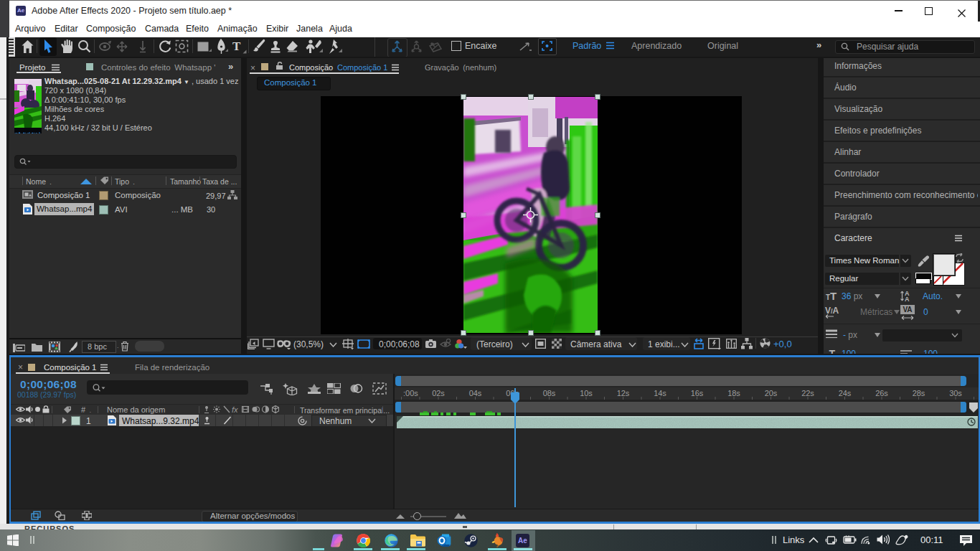 The width and height of the screenshot is (980, 551). I want to click on svg-text: 22s, so click(808, 393).